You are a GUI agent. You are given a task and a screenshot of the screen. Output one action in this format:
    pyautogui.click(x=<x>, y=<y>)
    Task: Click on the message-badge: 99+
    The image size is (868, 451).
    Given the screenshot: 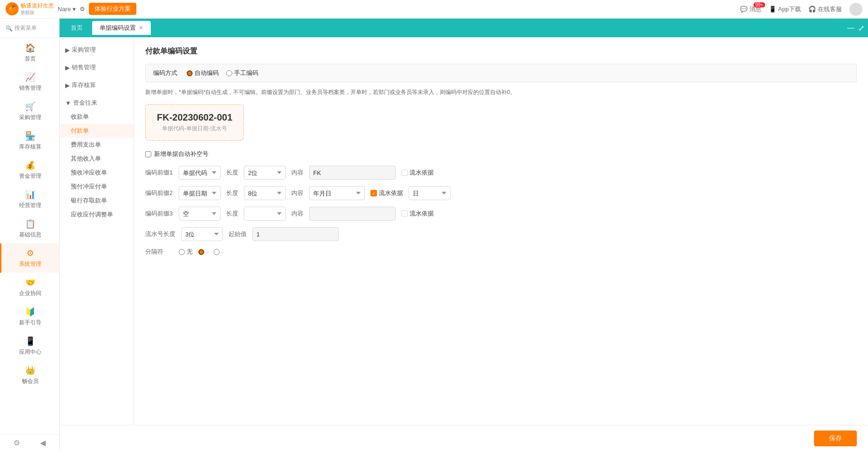 What is the action you would take?
    pyautogui.click(x=760, y=5)
    